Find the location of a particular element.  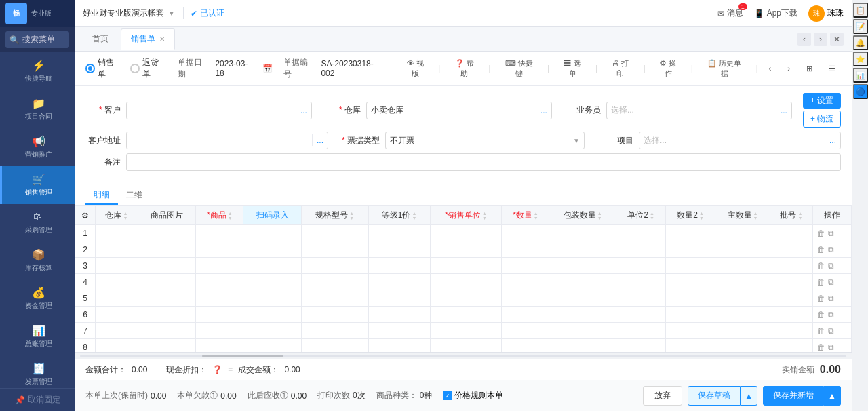

toolbar-list-view-btn: ☰ is located at coordinates (832, 69).